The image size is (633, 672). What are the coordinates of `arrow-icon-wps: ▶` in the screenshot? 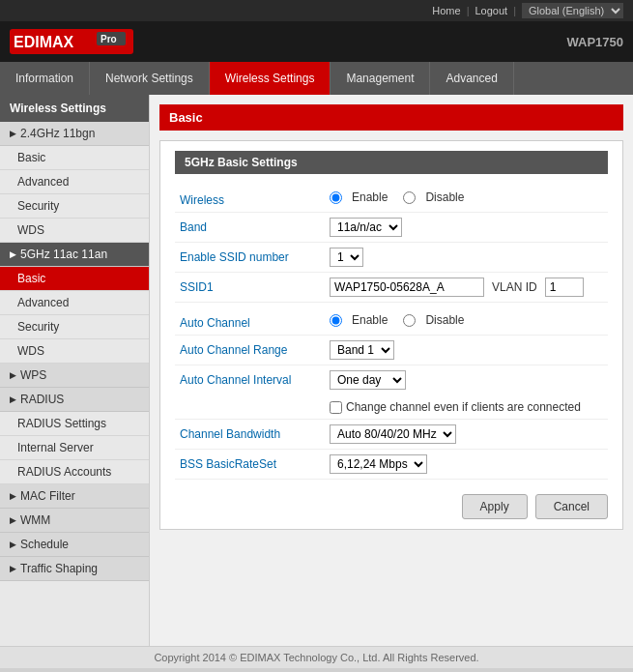 It's located at (14, 375).